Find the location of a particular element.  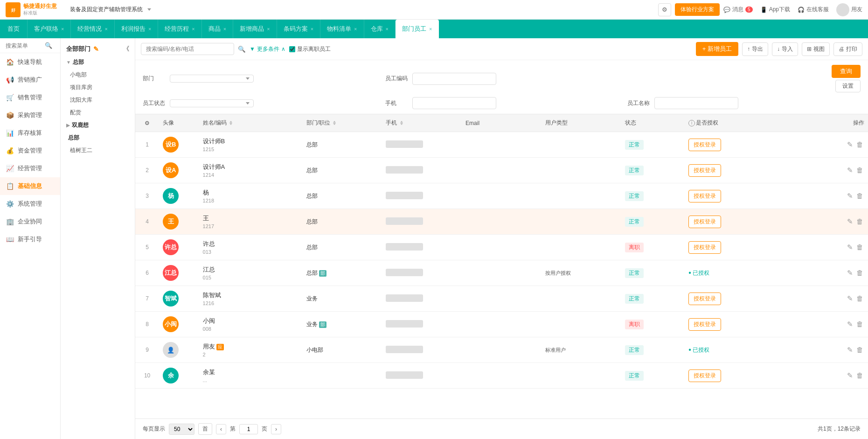

dept-filter-select is located at coordinates (212, 78).